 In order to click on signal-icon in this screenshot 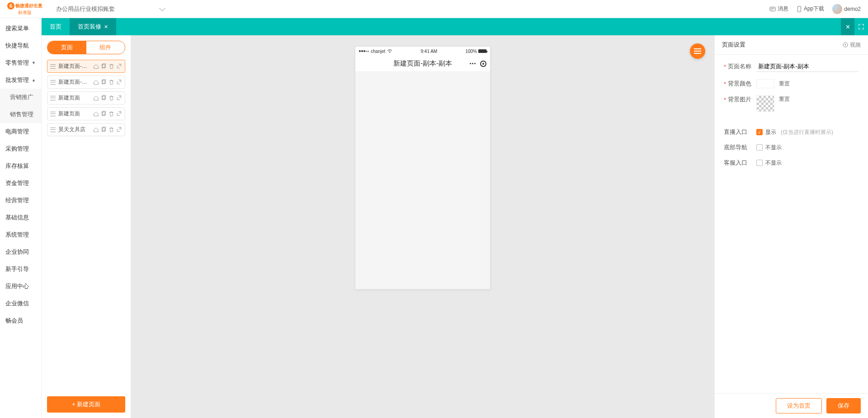, I will do `click(364, 51)`.